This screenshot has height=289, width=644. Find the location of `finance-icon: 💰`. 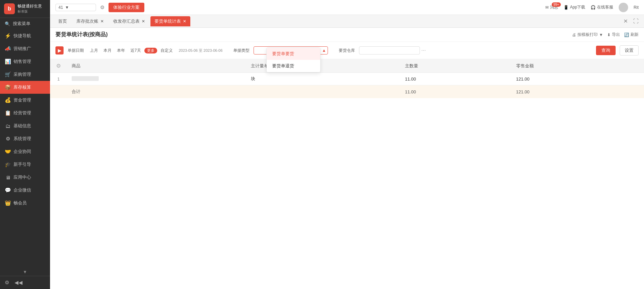

finance-icon: 💰 is located at coordinates (8, 100).